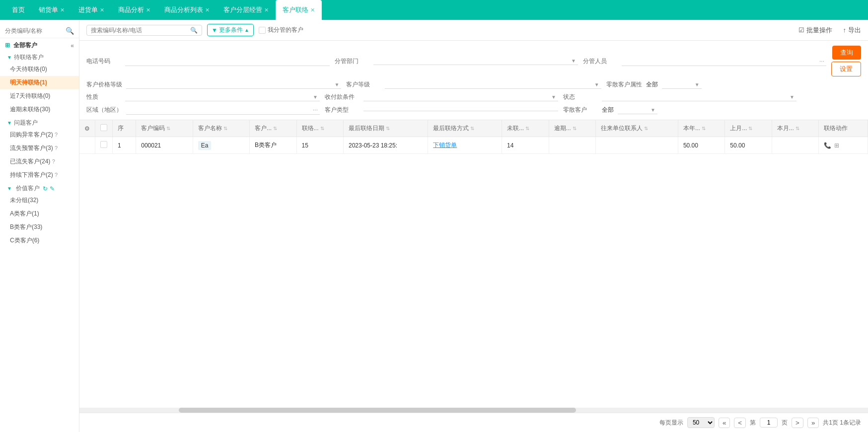 The width and height of the screenshot is (868, 432). What do you see at coordinates (797, 423) in the screenshot?
I see `next-page-btn: >` at bounding box center [797, 423].